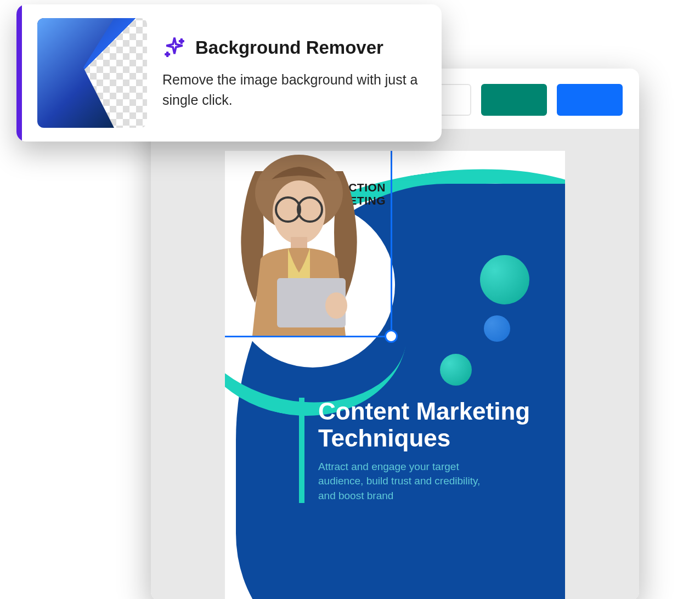  Describe the element at coordinates (456, 370) in the screenshot. I see `decorative-circle-teal-small` at that location.